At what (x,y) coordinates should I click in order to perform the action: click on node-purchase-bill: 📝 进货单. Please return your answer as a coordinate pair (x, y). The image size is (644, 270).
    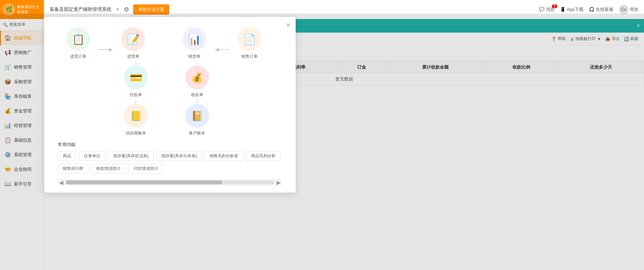
    Looking at the image, I should click on (133, 43).